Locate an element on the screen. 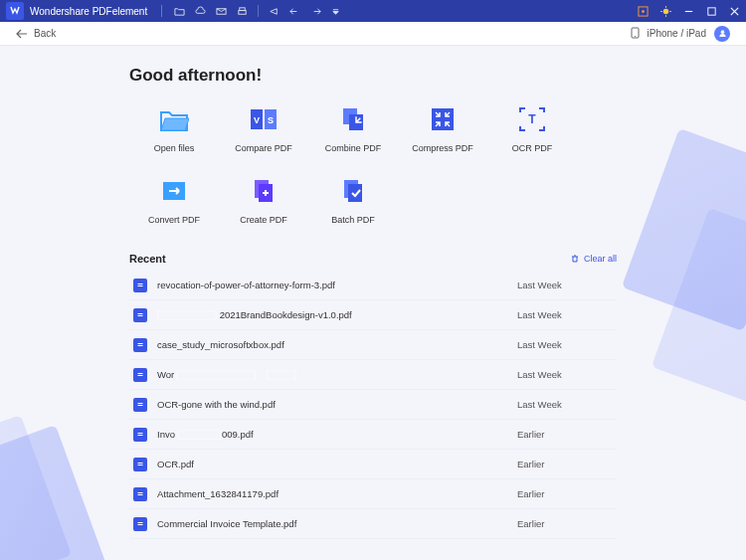 The image size is (746, 560). compress-icon is located at coordinates (443, 119).